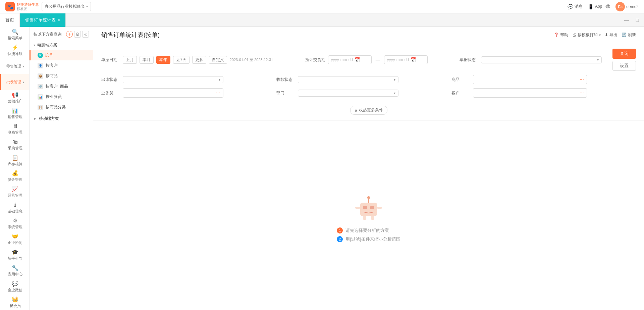 The image size is (644, 310). I want to click on sales-icon: 📊, so click(15, 111).